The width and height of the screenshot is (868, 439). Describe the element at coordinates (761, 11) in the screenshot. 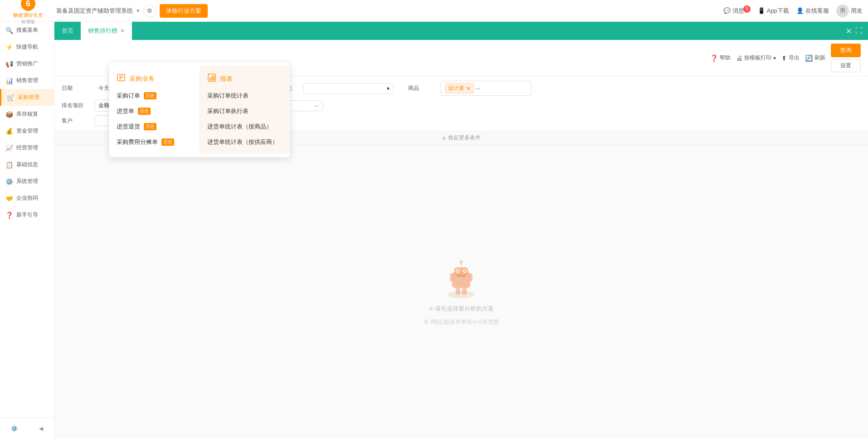

I see `mobile-icon: 📱` at that location.